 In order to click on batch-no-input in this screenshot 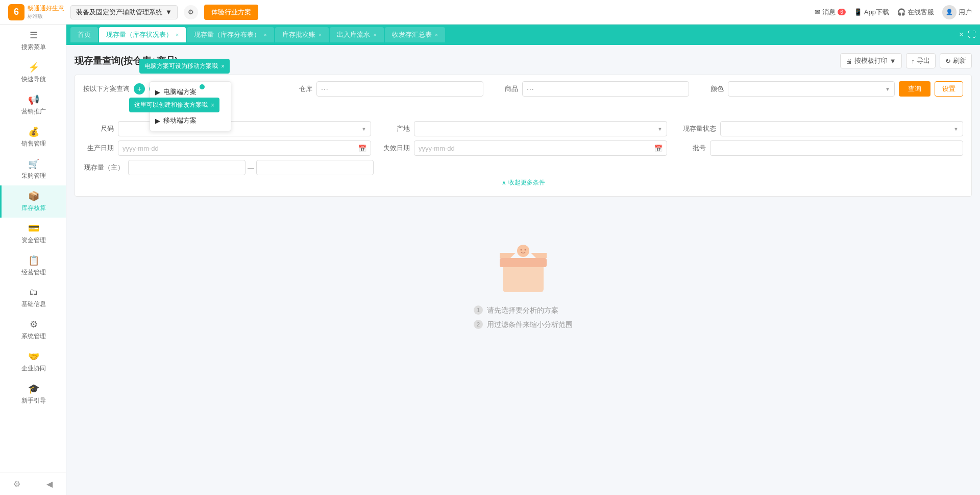, I will do `click(837, 148)`.